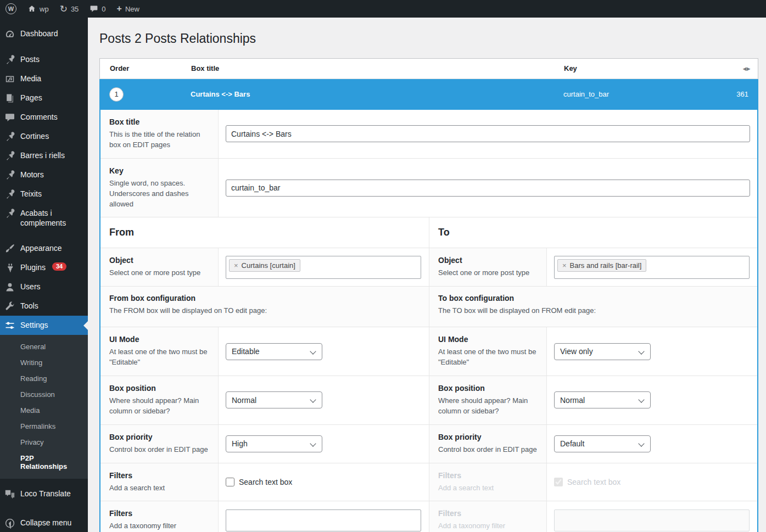  What do you see at coordinates (31, 287) in the screenshot?
I see `sidebar-item-label: Users` at bounding box center [31, 287].